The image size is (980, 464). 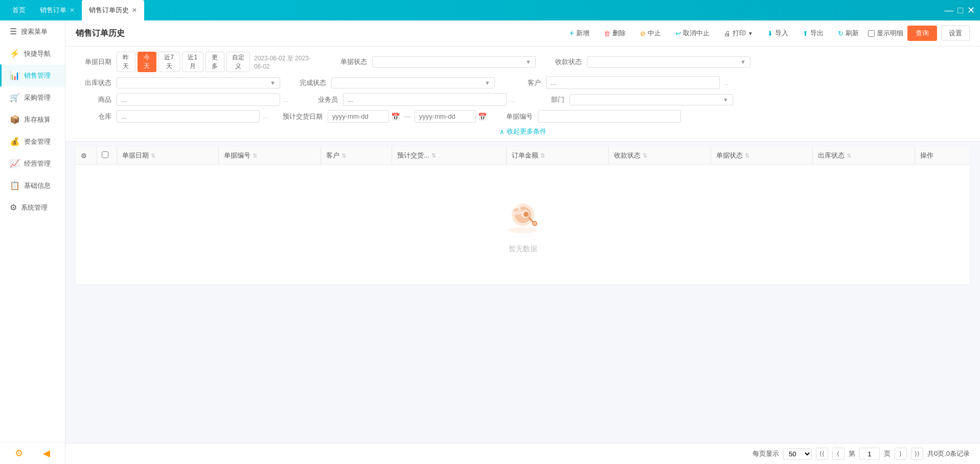 I want to click on new-button: + 新增, so click(x=580, y=33).